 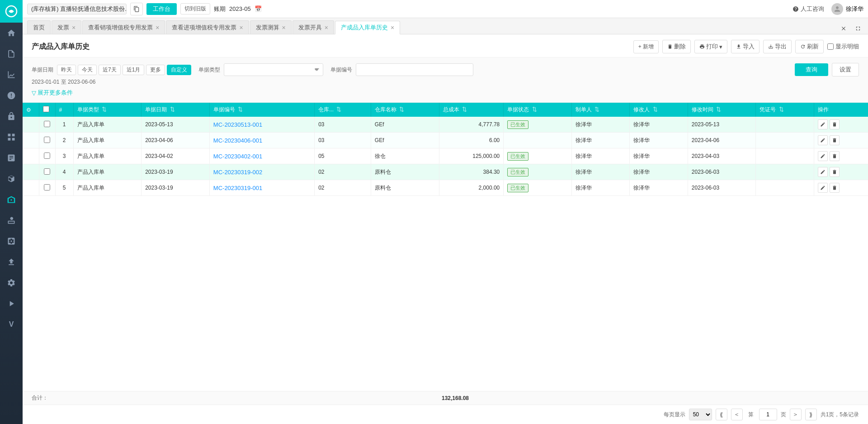 What do you see at coordinates (39, 27) in the screenshot?
I see `tab-home: 首页` at bounding box center [39, 27].